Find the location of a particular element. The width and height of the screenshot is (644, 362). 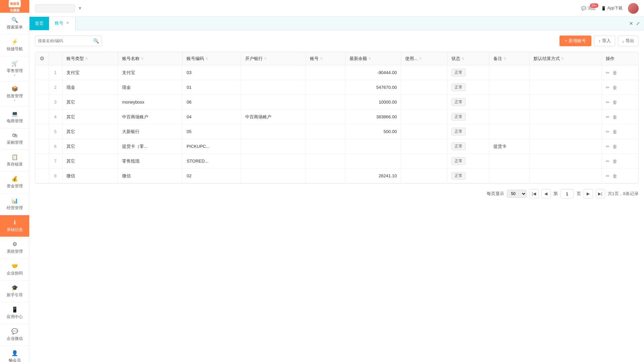

delete-icon-4: 🗑 is located at coordinates (615, 132).